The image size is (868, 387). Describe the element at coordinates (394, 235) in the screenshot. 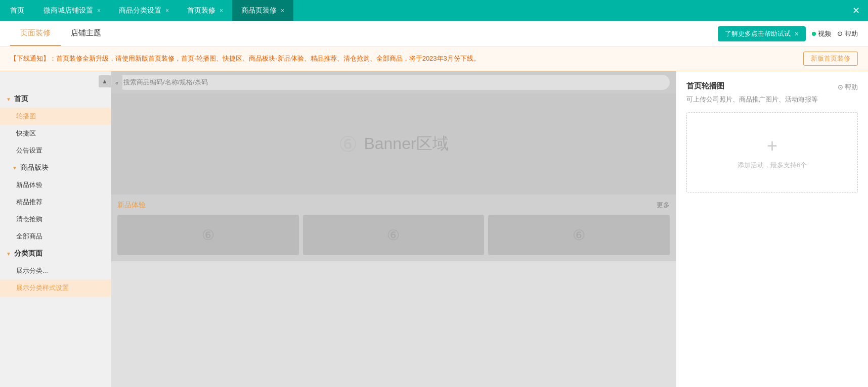

I see `products-grid: ⑥ ⑥ ⑥` at that location.